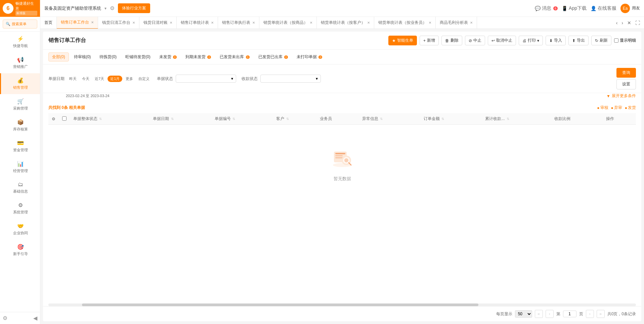  Describe the element at coordinates (456, 23) in the screenshot. I see `tab-product-margin: 商品毛利分析表 ✕` at that location.